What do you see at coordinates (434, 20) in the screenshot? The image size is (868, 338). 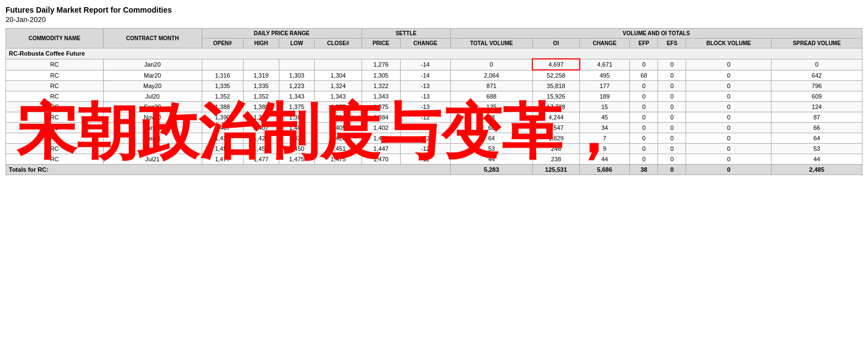 I see `report-date: 20-Jan-2020` at bounding box center [434, 20].